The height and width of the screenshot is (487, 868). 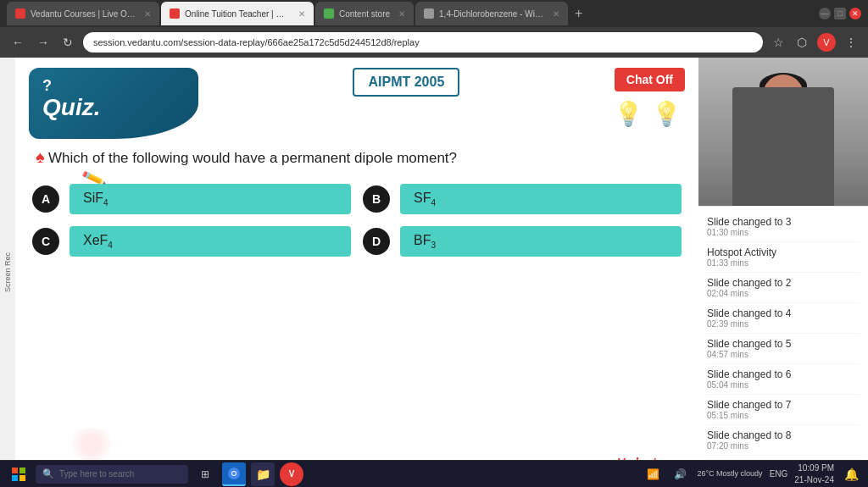 I want to click on tab-bar: Vedantu Courses | Live Online Tu... ✕ On…, so click(x=434, y=14).